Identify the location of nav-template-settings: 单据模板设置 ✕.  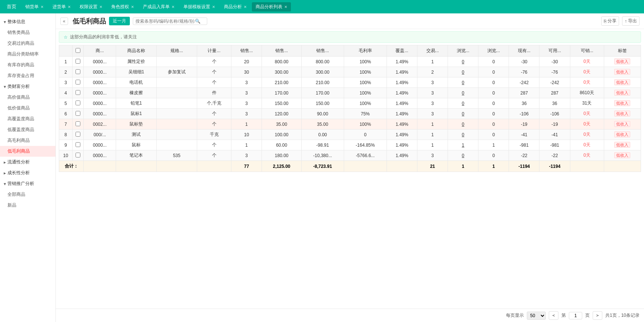
(199, 7).